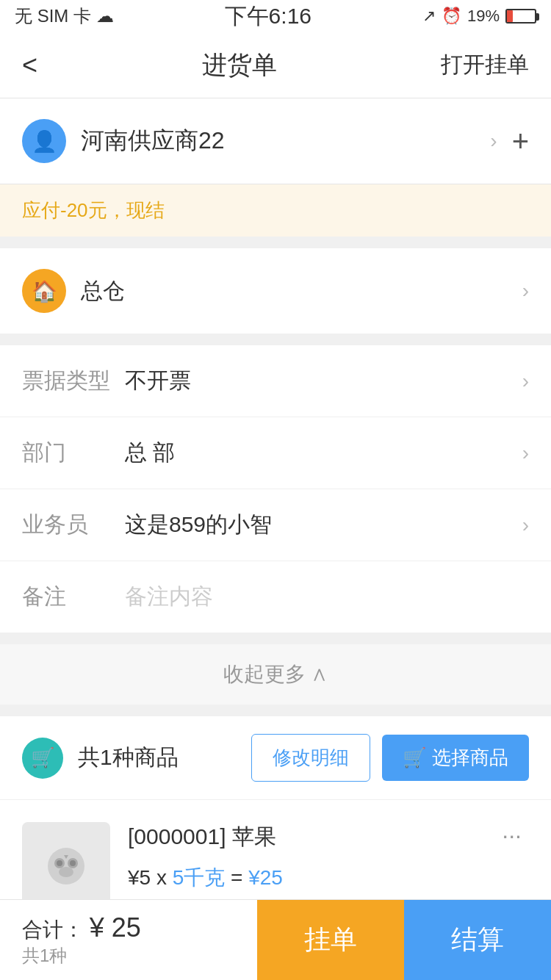 The image size is (551, 980). What do you see at coordinates (276, 453) in the screenshot?
I see `dept-row: 部门 总 部 ›` at bounding box center [276, 453].